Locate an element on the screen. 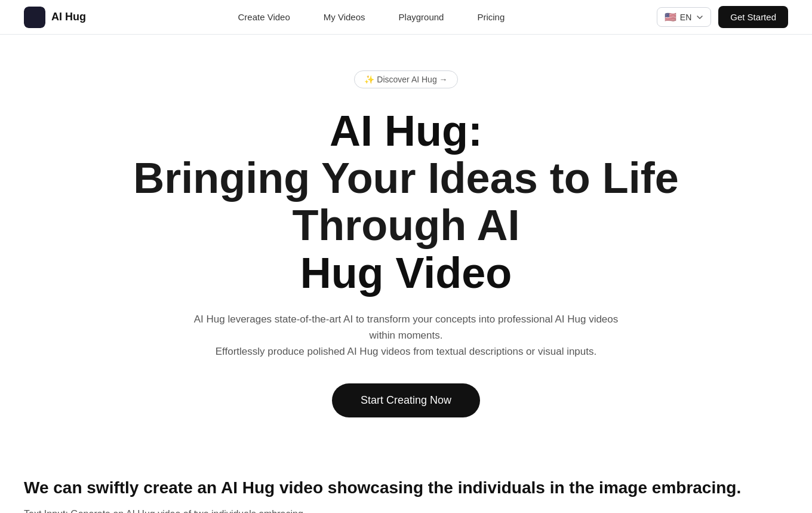 The width and height of the screenshot is (812, 513). hero-subtitle-line2: Effortlessly produce polished AI Hug vid… is located at coordinates (406, 351).